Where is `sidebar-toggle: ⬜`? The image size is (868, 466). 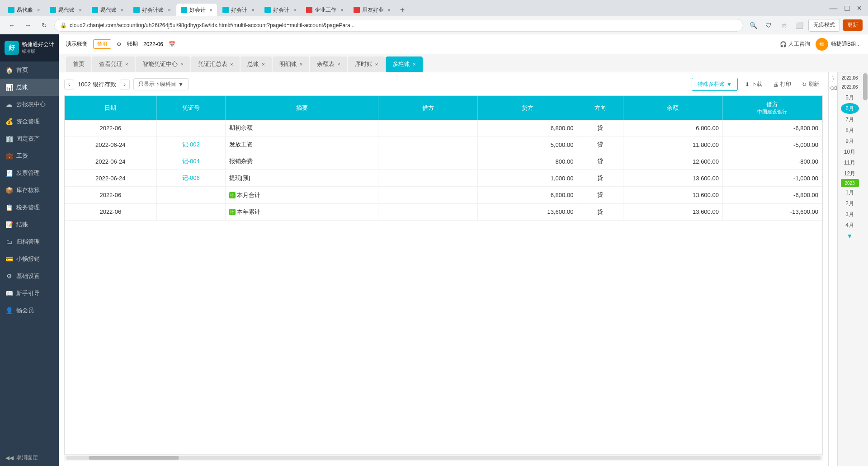 sidebar-toggle: ⬜ is located at coordinates (799, 25).